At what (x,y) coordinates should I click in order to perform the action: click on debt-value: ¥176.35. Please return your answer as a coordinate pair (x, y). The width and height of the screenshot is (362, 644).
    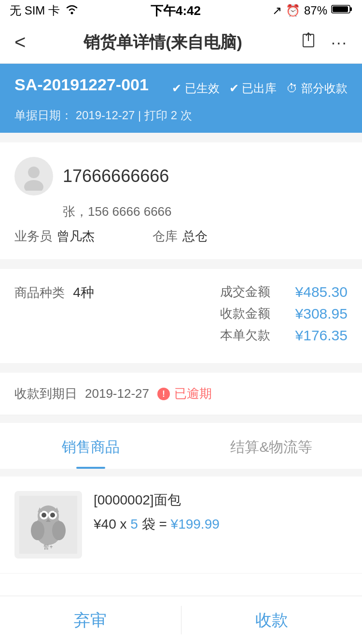
    Looking at the image, I should click on (314, 336).